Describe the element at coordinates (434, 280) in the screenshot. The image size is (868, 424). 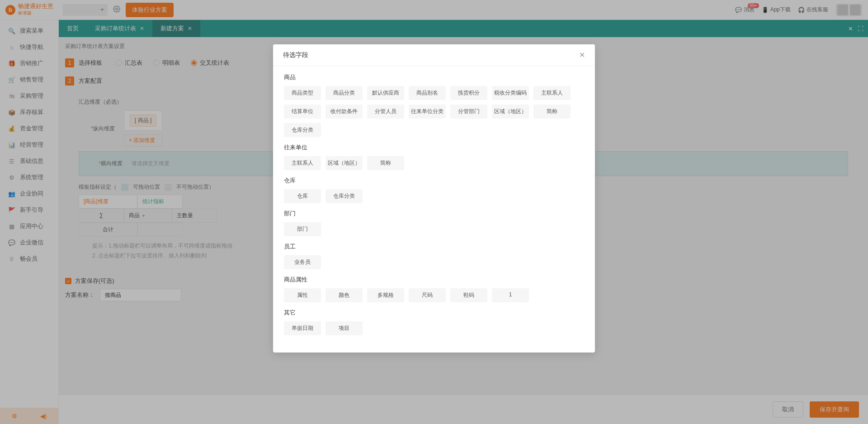
I see `group-title: 商品属性` at that location.